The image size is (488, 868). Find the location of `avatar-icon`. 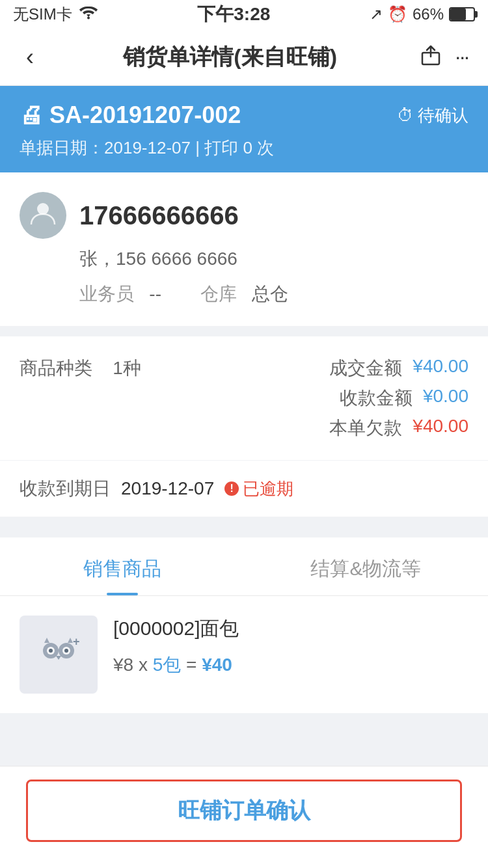

avatar-icon is located at coordinates (43, 216).